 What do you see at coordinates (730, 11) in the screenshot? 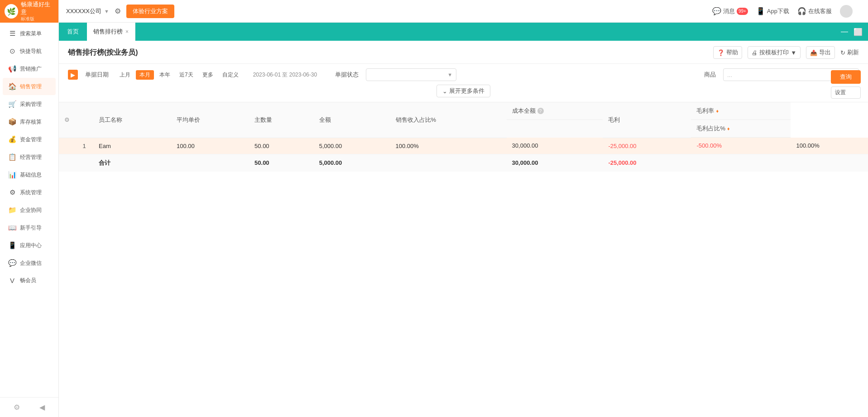
I see `message-item: 💬 消息 99+` at bounding box center [730, 11].